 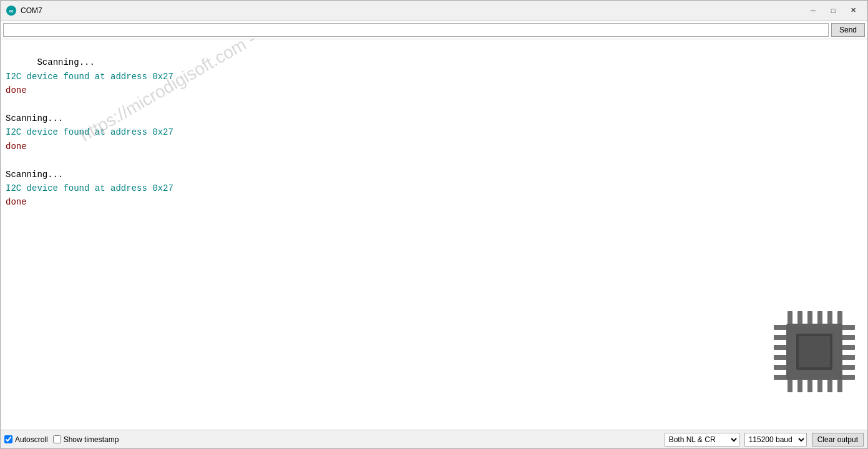 What do you see at coordinates (813, 11) in the screenshot?
I see `minimize-button: ─` at bounding box center [813, 11].